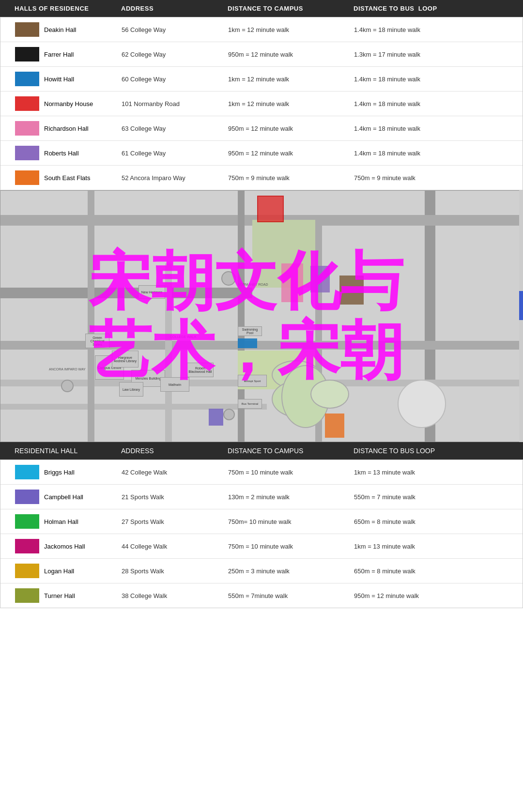 This screenshot has height=812, width=523. I want to click on residential-address-cell: 27 Sports Walk, so click(175, 522).